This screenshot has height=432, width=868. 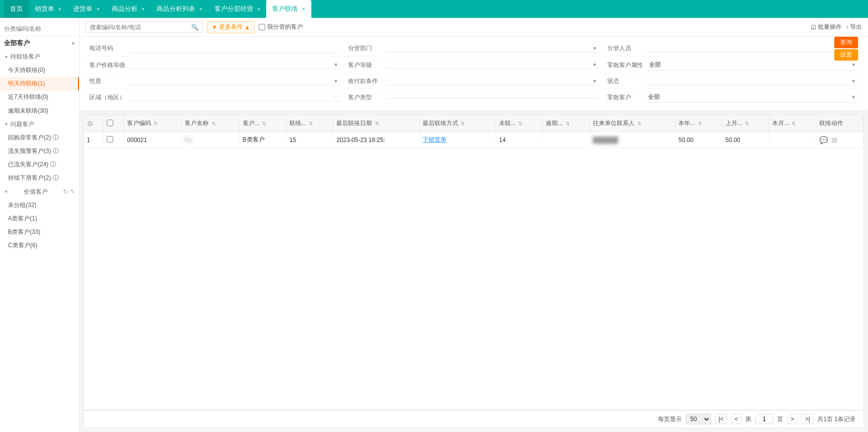 What do you see at coordinates (835, 140) in the screenshot?
I see `grid-icon: ⊞` at bounding box center [835, 140].